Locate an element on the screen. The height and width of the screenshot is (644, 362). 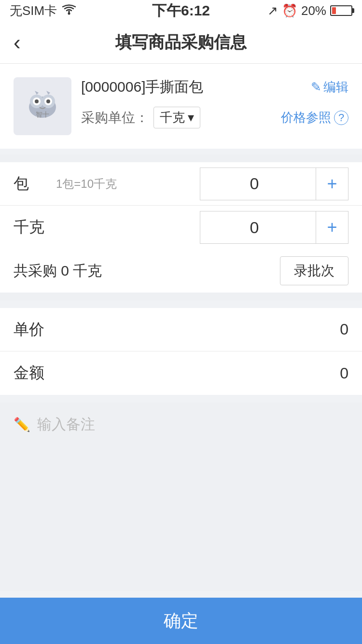
edit-button: ✎ 编辑 is located at coordinates (330, 87).